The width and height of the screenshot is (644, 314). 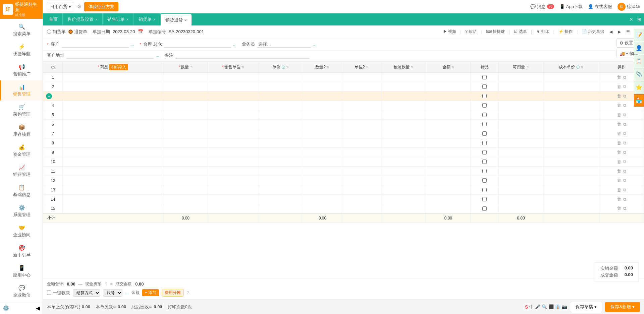 What do you see at coordinates (528, 67) in the screenshot?
I see `sort-avail-icon: ⇅` at bounding box center [528, 67].